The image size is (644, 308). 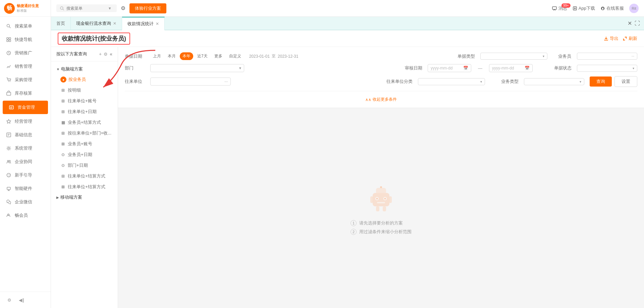 I want to click on refresh-button: 刷新, so click(x=630, y=39).